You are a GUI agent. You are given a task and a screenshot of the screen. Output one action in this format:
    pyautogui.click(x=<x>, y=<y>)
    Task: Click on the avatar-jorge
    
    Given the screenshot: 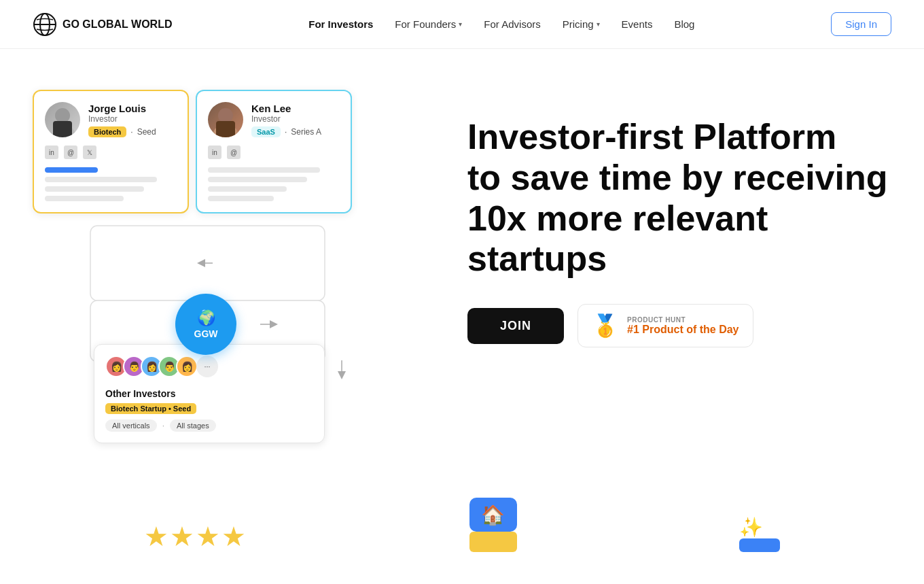 What is the action you would take?
    pyautogui.click(x=63, y=120)
    